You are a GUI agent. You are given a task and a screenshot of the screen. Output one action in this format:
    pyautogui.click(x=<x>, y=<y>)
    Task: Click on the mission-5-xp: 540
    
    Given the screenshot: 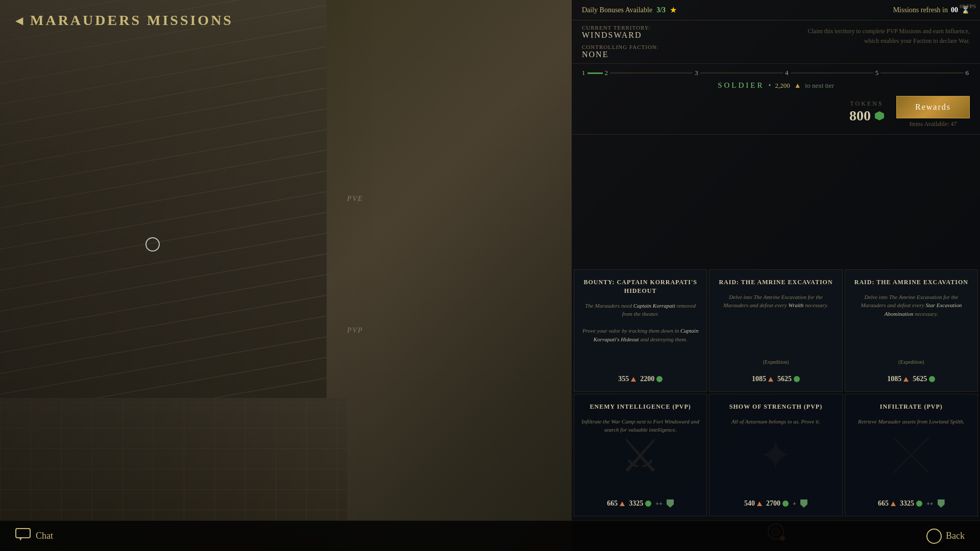 What is the action you would take?
    pyautogui.click(x=753, y=504)
    